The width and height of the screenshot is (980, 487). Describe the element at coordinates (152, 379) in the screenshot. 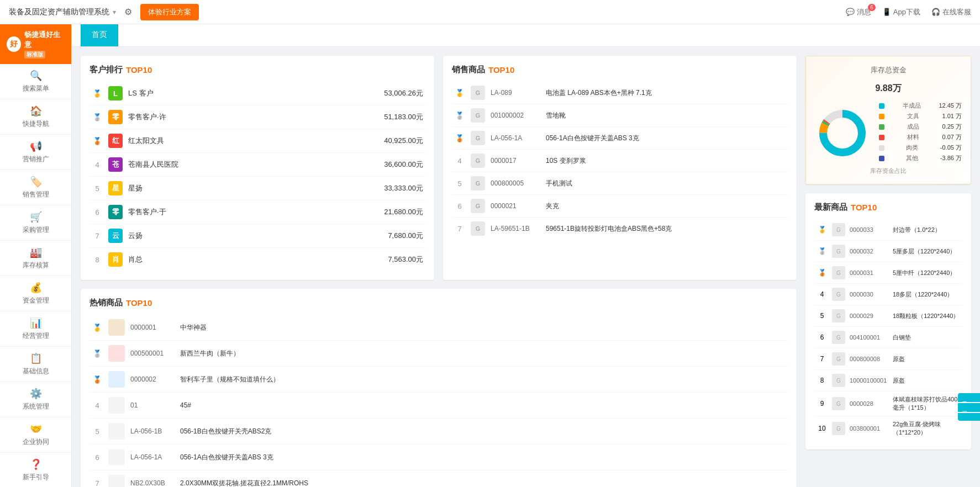

I see `hot-code-3: 0000002` at that location.